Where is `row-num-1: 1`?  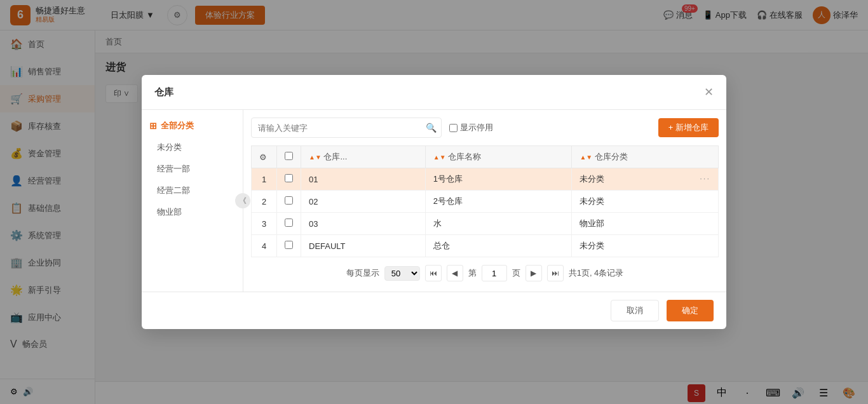 row-num-1: 1 is located at coordinates (264, 179).